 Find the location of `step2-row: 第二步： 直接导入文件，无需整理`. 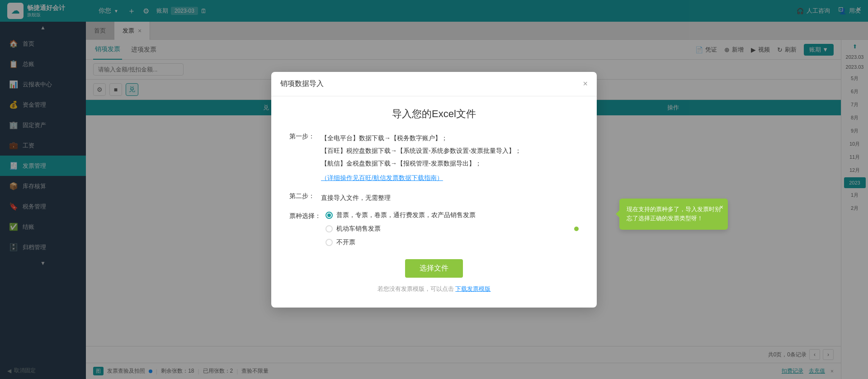

step2-row: 第二步： 直接导入文件，无需整理 is located at coordinates (434, 198).